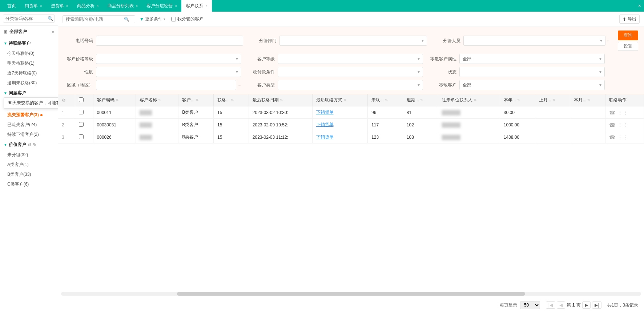 The image size is (644, 312). I want to click on filter-manager-dots: ···, so click(609, 41).